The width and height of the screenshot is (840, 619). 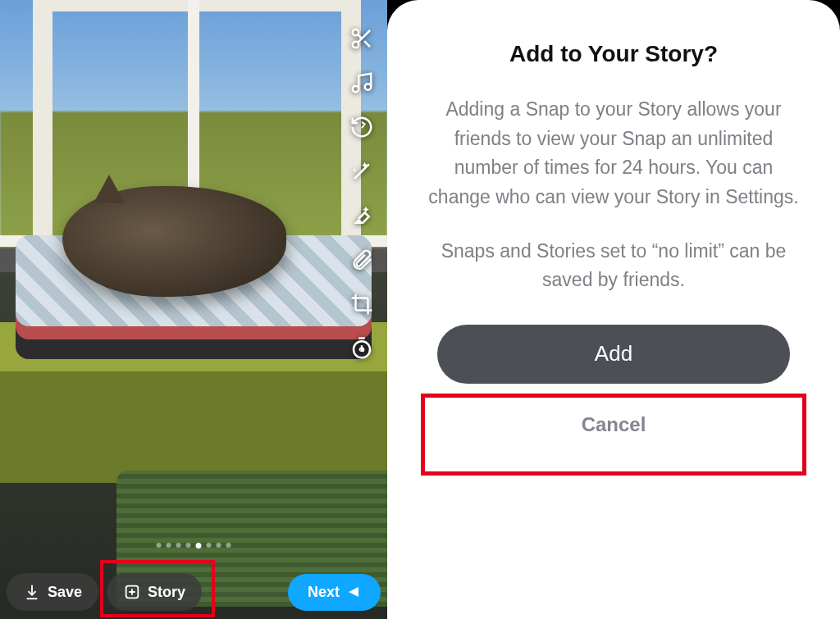 I want to click on sparkle-eraser-icon, so click(x=362, y=216).